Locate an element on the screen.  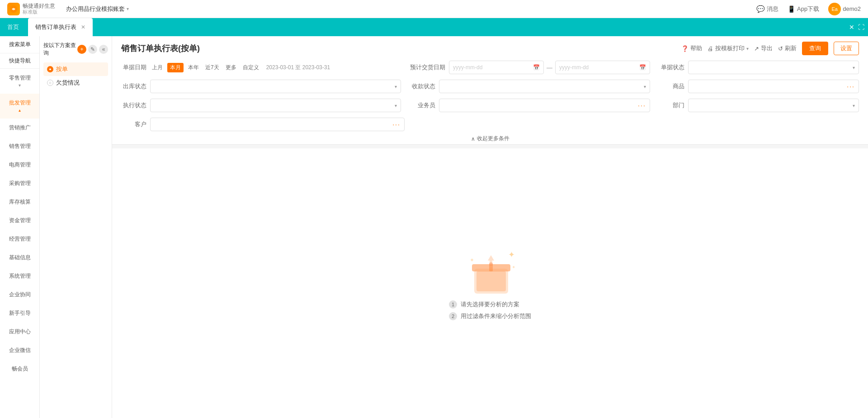
expected-delivery-label: 预计交货日期 is located at coordinates (428, 67).